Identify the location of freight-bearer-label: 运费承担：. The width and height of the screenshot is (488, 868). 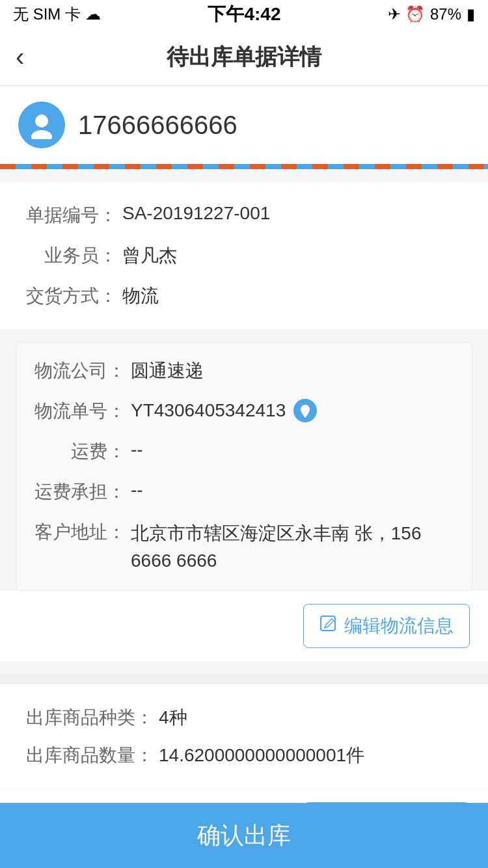
(80, 492).